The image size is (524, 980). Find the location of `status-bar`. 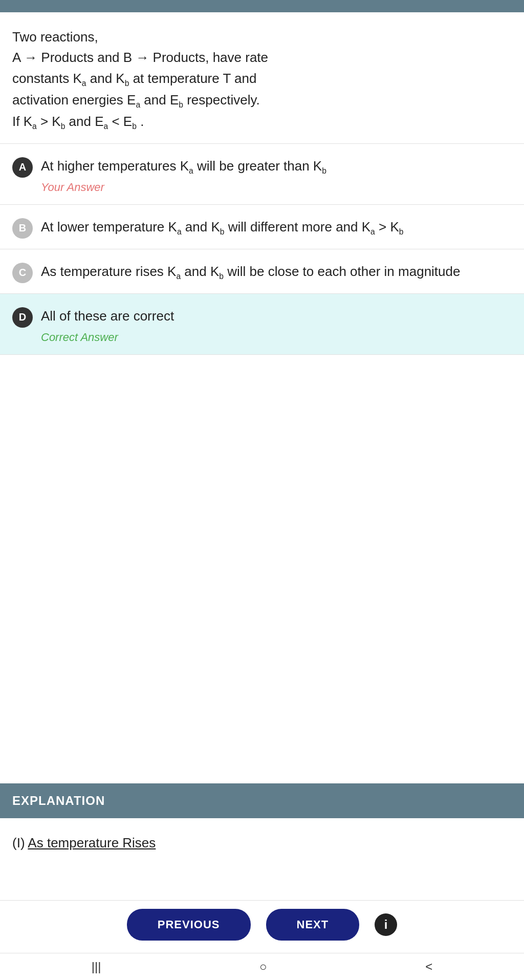

status-bar is located at coordinates (262, 6).